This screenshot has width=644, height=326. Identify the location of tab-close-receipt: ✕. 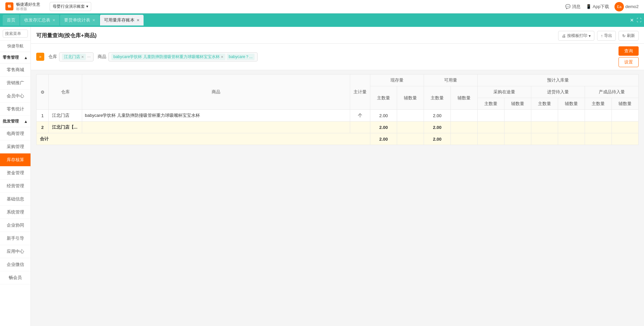
(54, 20).